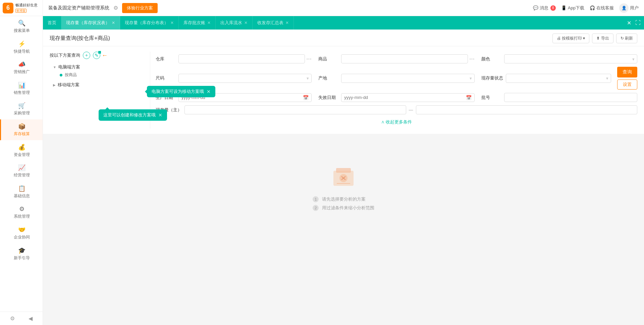  I want to click on sidebar-item-sales: 📊 销售管理, so click(21, 89).